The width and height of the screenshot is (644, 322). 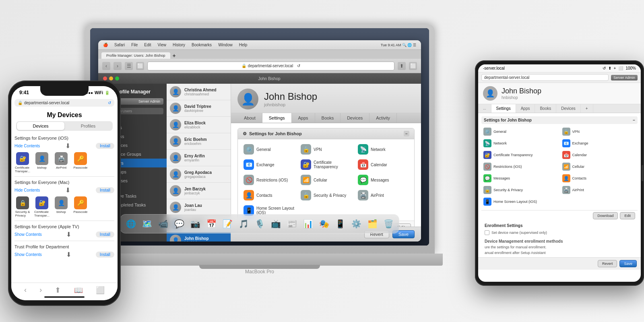 I want to click on dock-icon-numbers: 📊, so click(x=308, y=224).